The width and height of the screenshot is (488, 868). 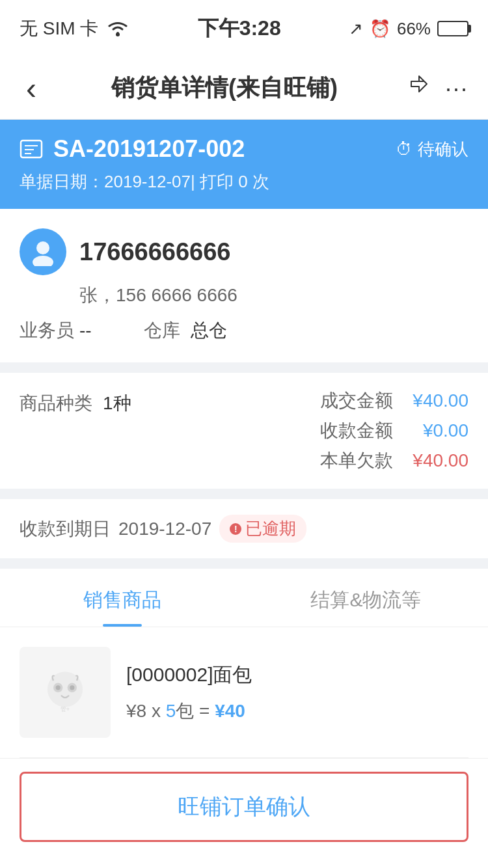 I want to click on product-image: 管+, so click(x=65, y=692).